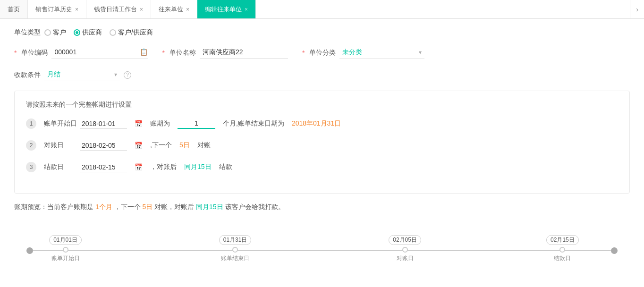 This screenshot has height=287, width=644. I want to click on radio-customer: 客户, so click(55, 33).